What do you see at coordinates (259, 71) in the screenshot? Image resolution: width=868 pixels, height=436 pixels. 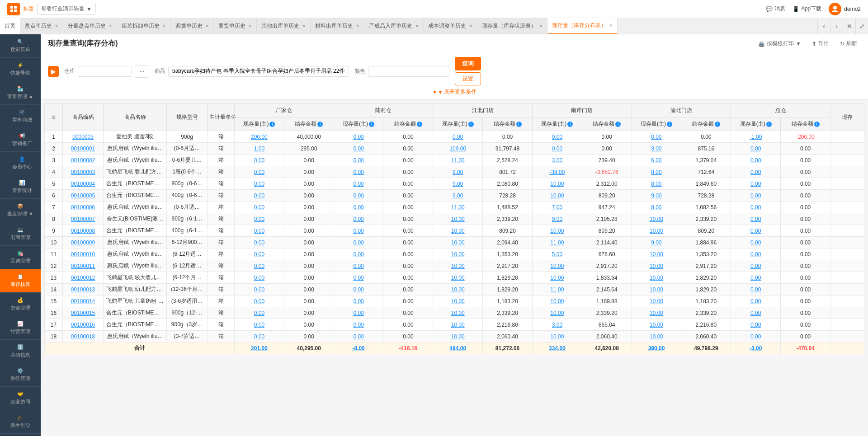 I see `goods-input` at bounding box center [259, 71].